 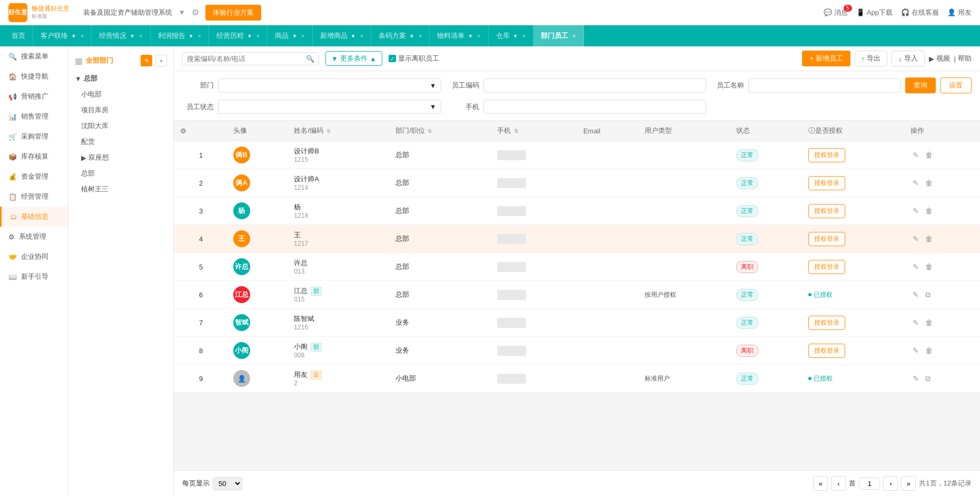 What do you see at coordinates (146, 61) in the screenshot?
I see `dept-edit-btn: ✎` at bounding box center [146, 61].